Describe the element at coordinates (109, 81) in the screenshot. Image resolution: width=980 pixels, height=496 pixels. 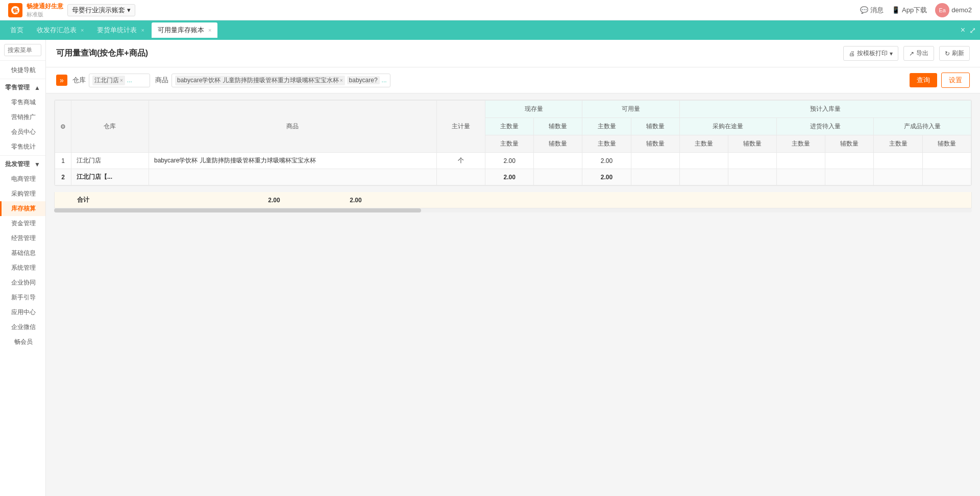
I see `warehouse-tag-jiangbei: 江北门店 ×` at that location.